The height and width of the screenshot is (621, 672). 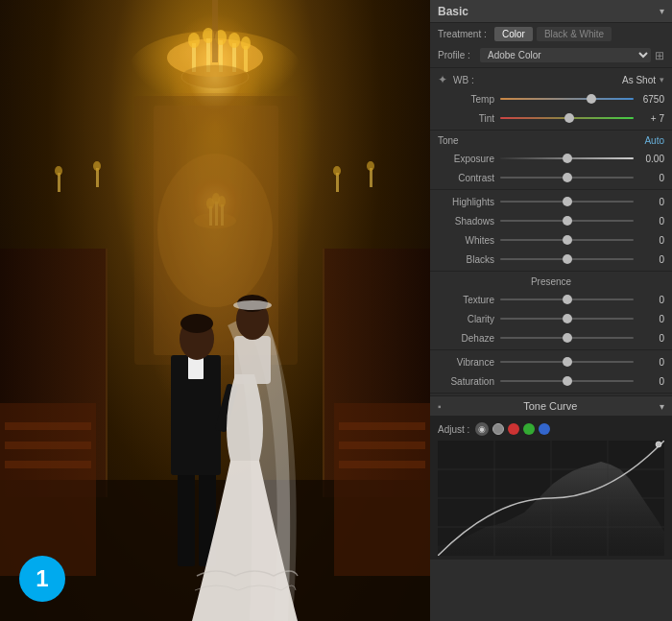 What do you see at coordinates (566, 338) in the screenshot?
I see `dehaze-slider-container` at bounding box center [566, 338].